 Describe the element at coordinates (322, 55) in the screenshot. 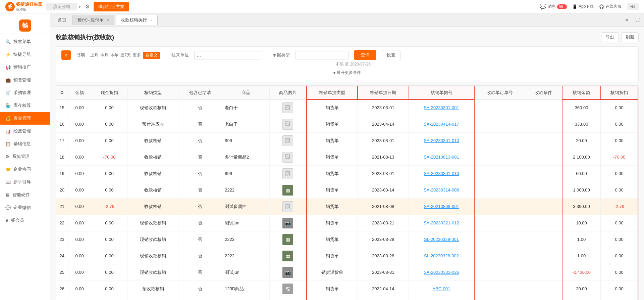

I see `bill-type-select` at that location.